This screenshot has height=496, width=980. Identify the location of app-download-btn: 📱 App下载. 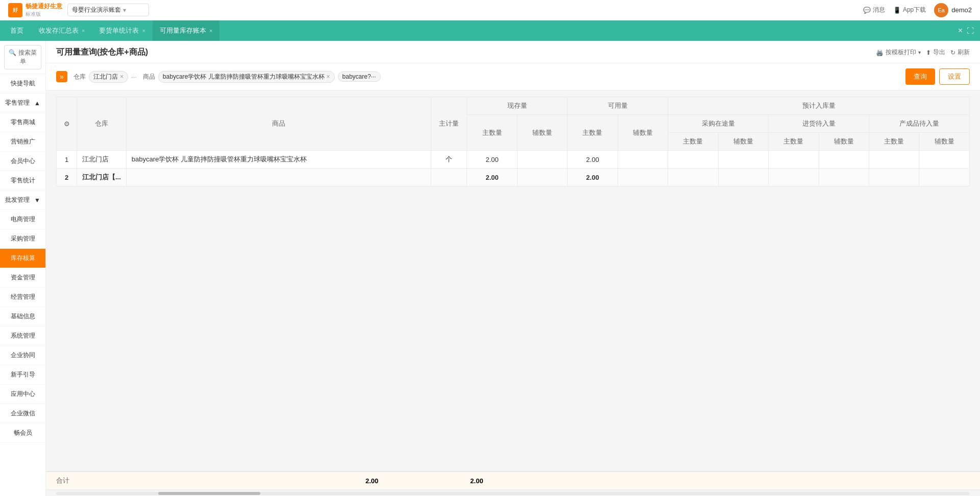
(910, 10).